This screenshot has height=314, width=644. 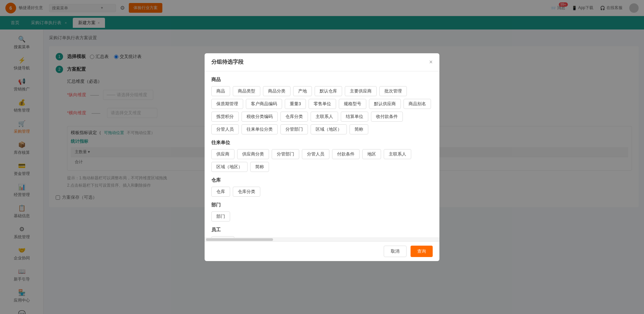 What do you see at coordinates (324, 117) in the screenshot?
I see `field-tag-main-contact: 主联系人` at bounding box center [324, 117].